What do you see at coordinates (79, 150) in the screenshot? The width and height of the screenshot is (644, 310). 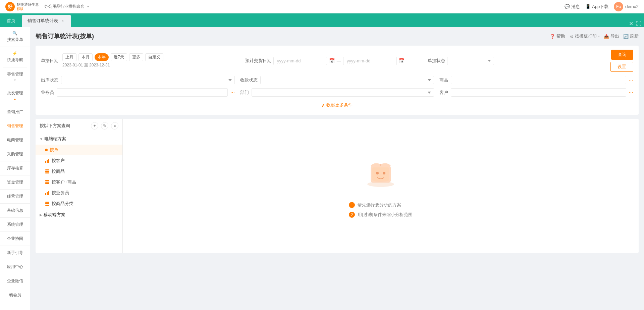 I see `scheme-item-by-order: 按单` at bounding box center [79, 150].